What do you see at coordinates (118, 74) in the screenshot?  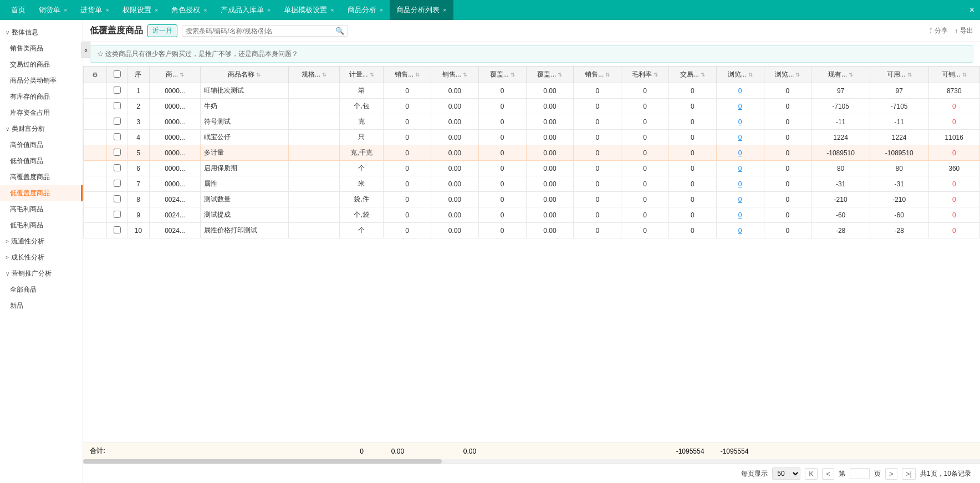 I see `select-all-checkbox` at bounding box center [118, 74].